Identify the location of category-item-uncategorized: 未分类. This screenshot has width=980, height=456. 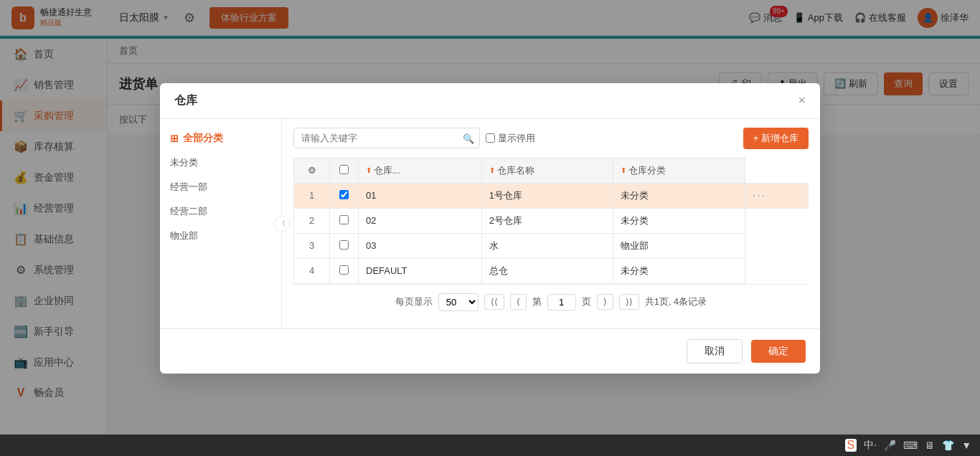
(221, 163).